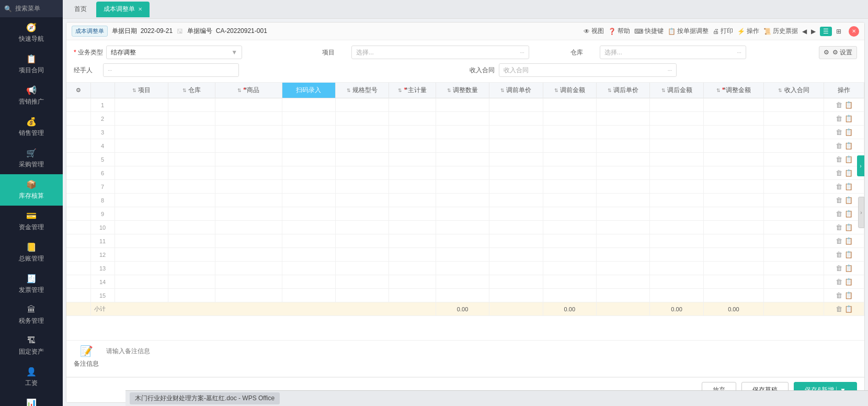  I want to click on warehouse-input: 选择... ···, so click(673, 52).